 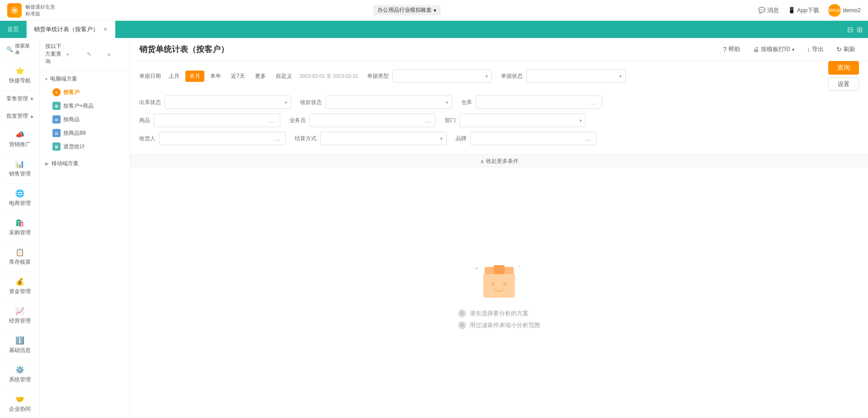 I want to click on warehouse-input: …, so click(x=539, y=102).